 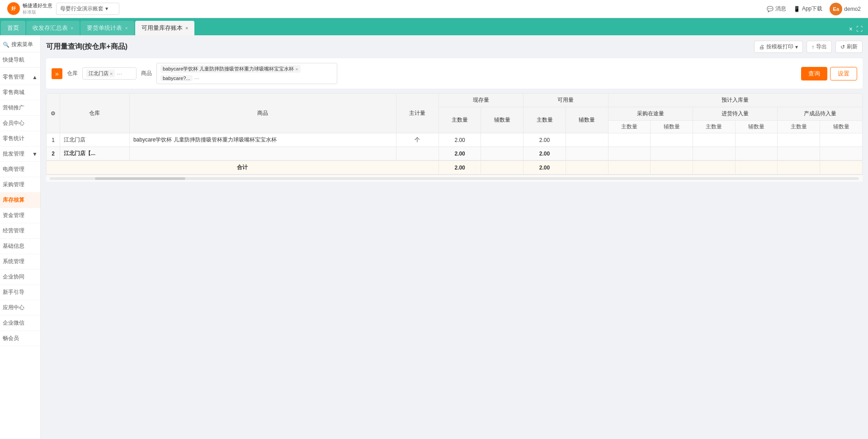 What do you see at coordinates (20, 108) in the screenshot?
I see `sidebar-item-marketing: 营销推广` at bounding box center [20, 108].